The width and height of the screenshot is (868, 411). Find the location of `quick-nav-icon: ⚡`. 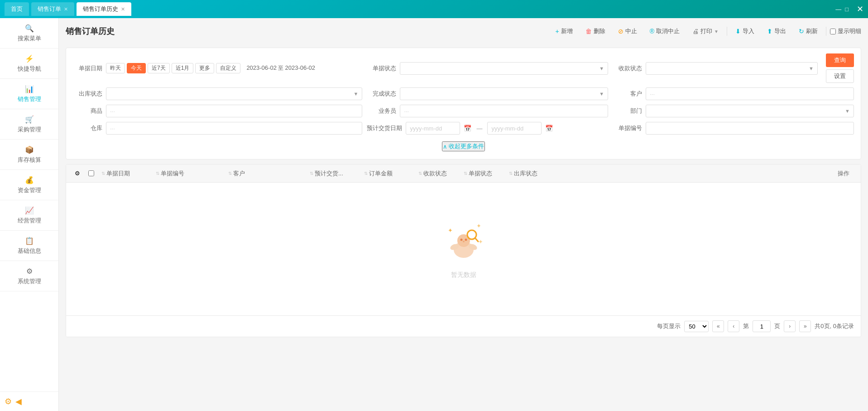

quick-nav-icon: ⚡ is located at coordinates (29, 58).